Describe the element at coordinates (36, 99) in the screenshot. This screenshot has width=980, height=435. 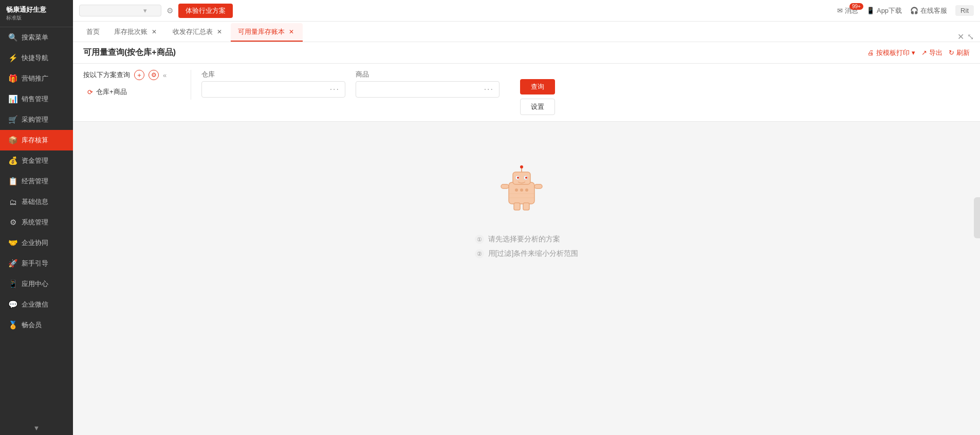
I see `sidebar-item-sales: 📊 销售管理` at that location.